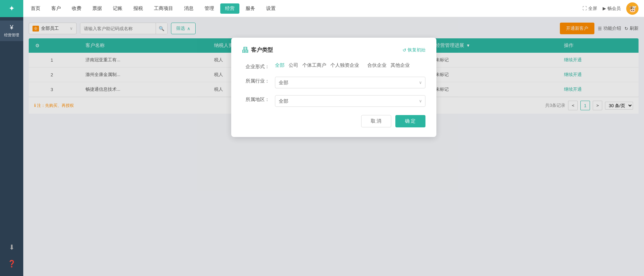 The image size is (644, 276). What do you see at coordinates (12, 35) in the screenshot?
I see `sidebar-item-label: 经营管理` at bounding box center [12, 35].